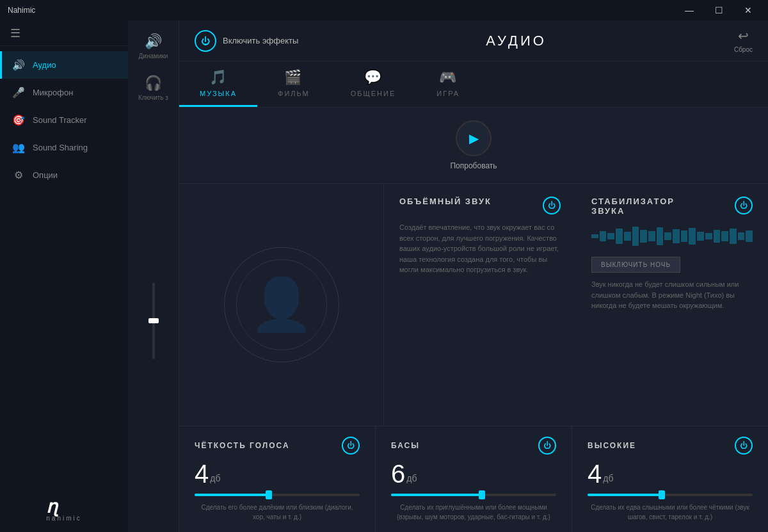  I want to click on microphone-icon: 🎤, so click(19, 92).